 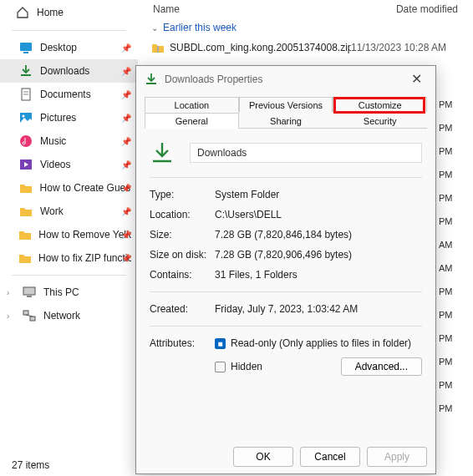 I want to click on file-name: SUBDL.com_king.kong.20051374008.zip, so click(x=261, y=48).